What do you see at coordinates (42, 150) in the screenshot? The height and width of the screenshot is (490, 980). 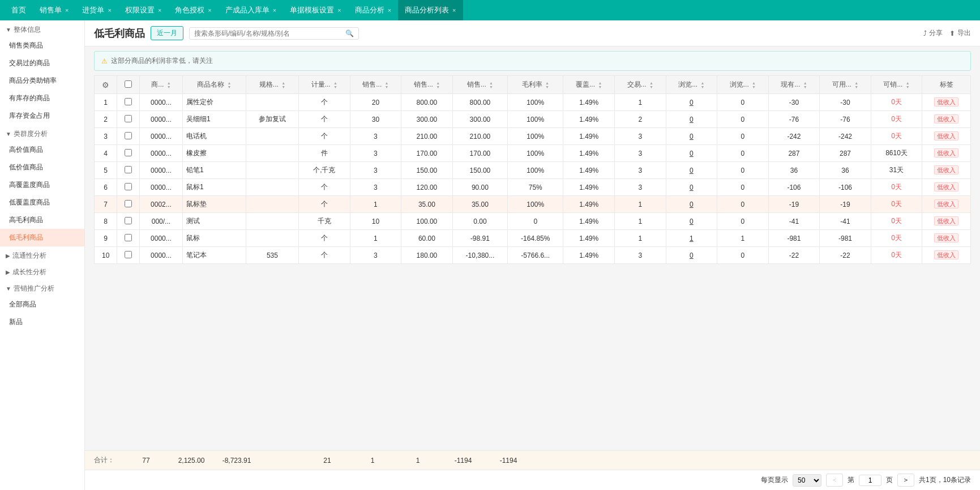 I see `sidebar-item-高价值商品: 高价值商品` at bounding box center [42, 150].